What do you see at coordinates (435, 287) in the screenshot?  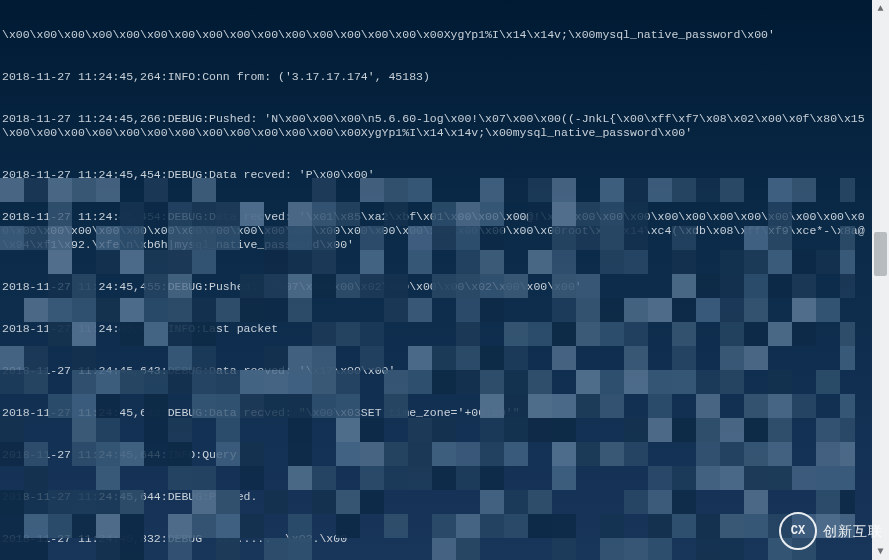 I see `log-line: 2018-11-27 11:24:45,455:DEBUG:Pushed: '\…` at bounding box center [435, 287].